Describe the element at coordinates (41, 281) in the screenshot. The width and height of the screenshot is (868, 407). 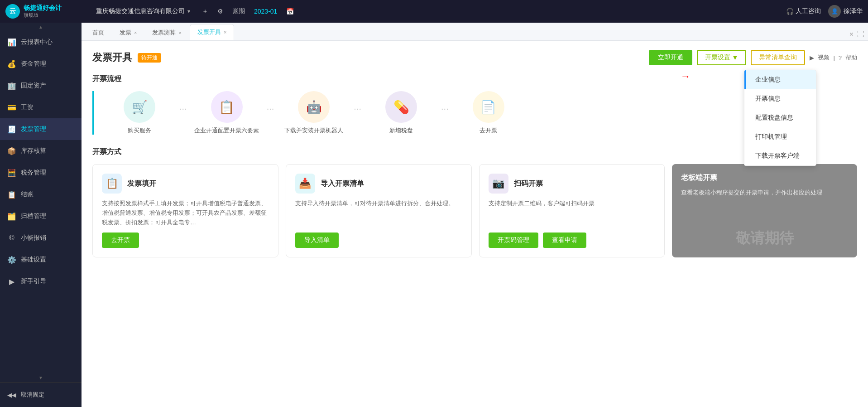
I see `sidebar-item-xinshouyindao: ▶ 新手引导` at that location.